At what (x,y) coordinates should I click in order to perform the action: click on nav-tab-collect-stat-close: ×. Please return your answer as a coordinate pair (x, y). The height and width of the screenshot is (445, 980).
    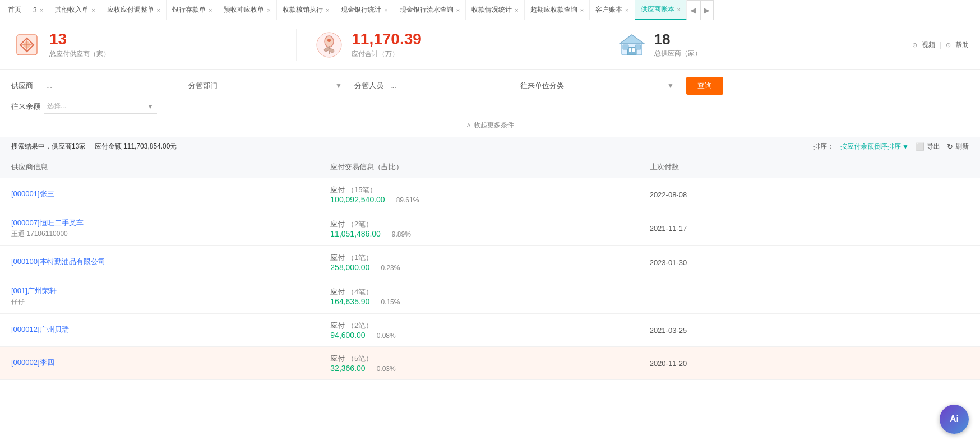
    Looking at the image, I should click on (516, 10).